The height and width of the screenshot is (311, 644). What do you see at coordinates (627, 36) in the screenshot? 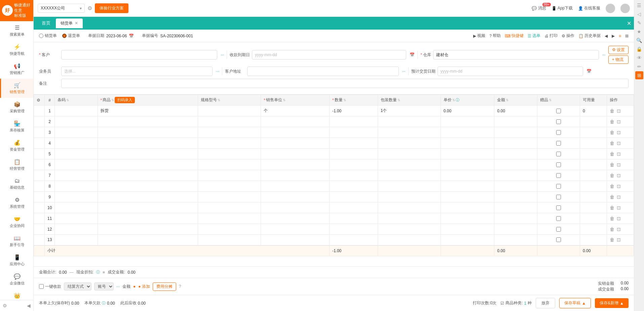
I see `grid-view-btn: ⊞` at bounding box center [627, 36].